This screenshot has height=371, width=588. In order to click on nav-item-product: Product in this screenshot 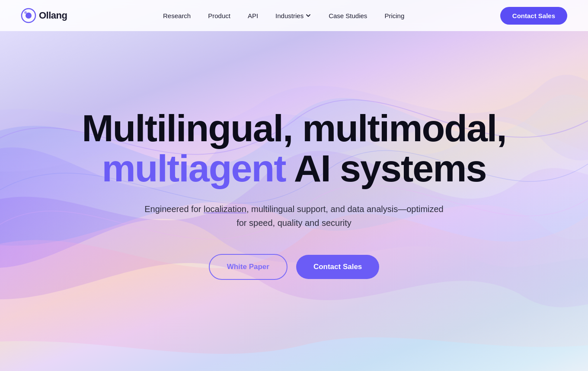, I will do `click(219, 16)`.